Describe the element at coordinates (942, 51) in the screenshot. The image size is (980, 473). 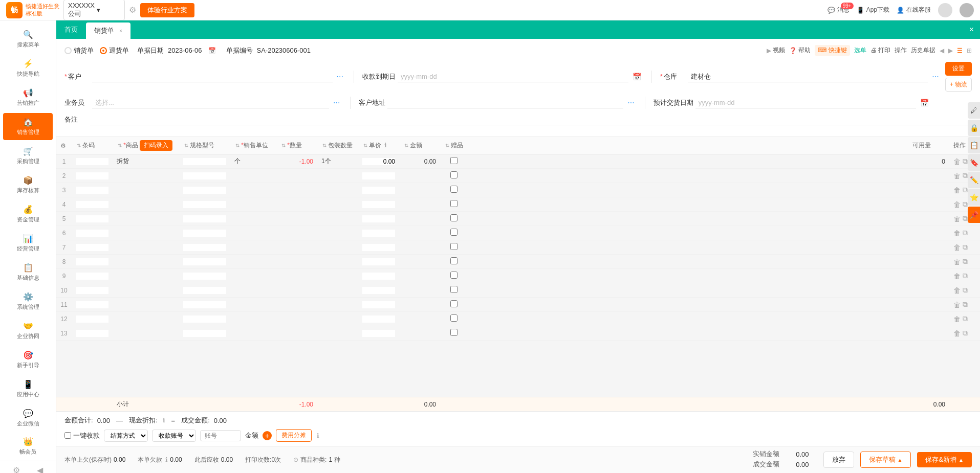
I see `nav-prev-icon: ◀` at that location.